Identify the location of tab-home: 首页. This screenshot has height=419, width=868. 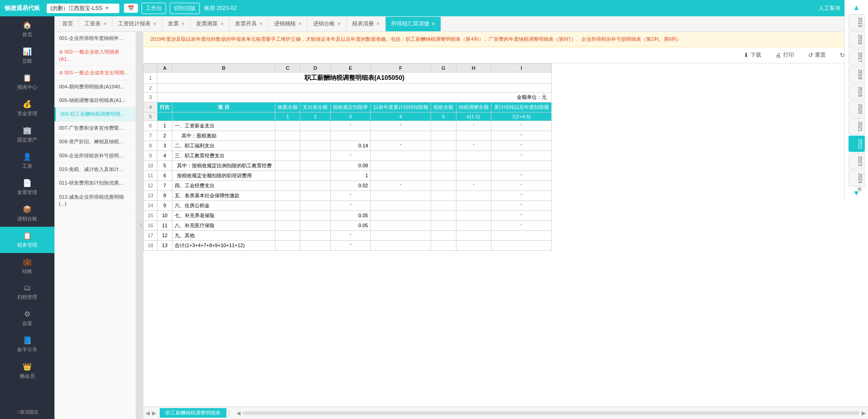
(68, 24).